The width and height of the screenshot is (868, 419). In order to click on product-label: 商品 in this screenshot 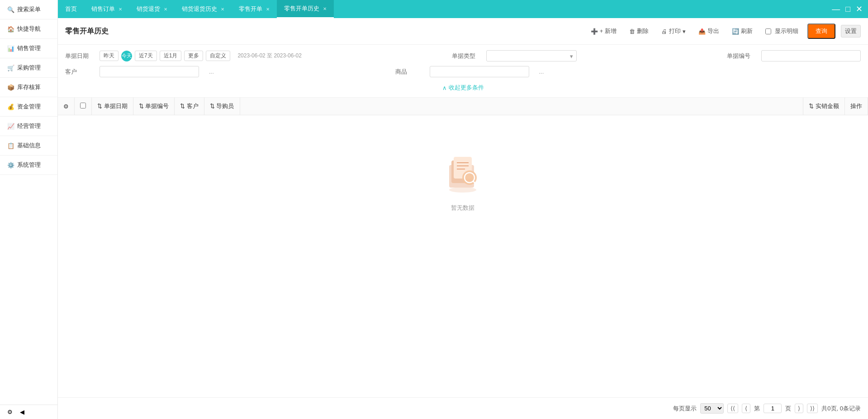, I will do `click(409, 72)`.